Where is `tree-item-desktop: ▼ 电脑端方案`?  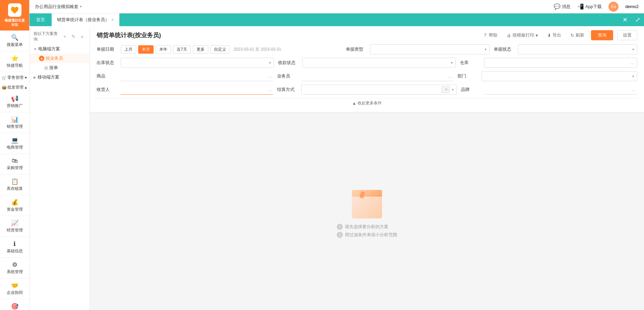
tree-item-desktop: ▼ 电脑端方案 is located at coordinates (60, 49).